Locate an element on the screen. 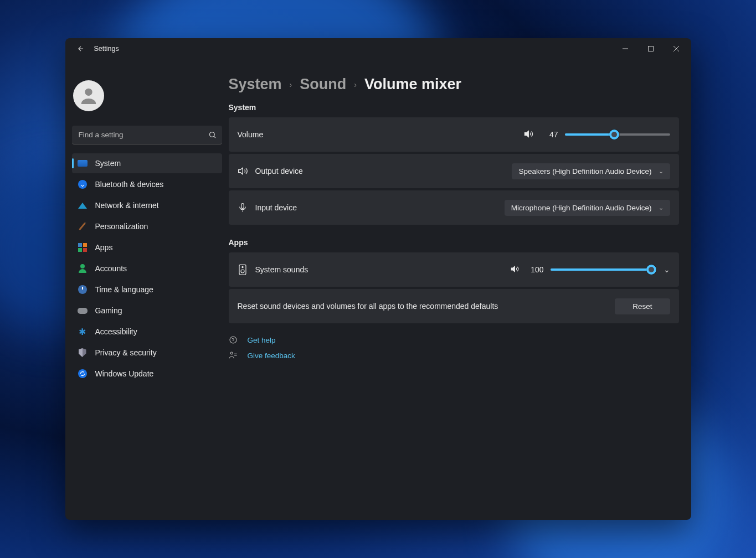 The height and width of the screenshot is (558, 756). give-feedback-link: Give feedback is located at coordinates (271, 355).